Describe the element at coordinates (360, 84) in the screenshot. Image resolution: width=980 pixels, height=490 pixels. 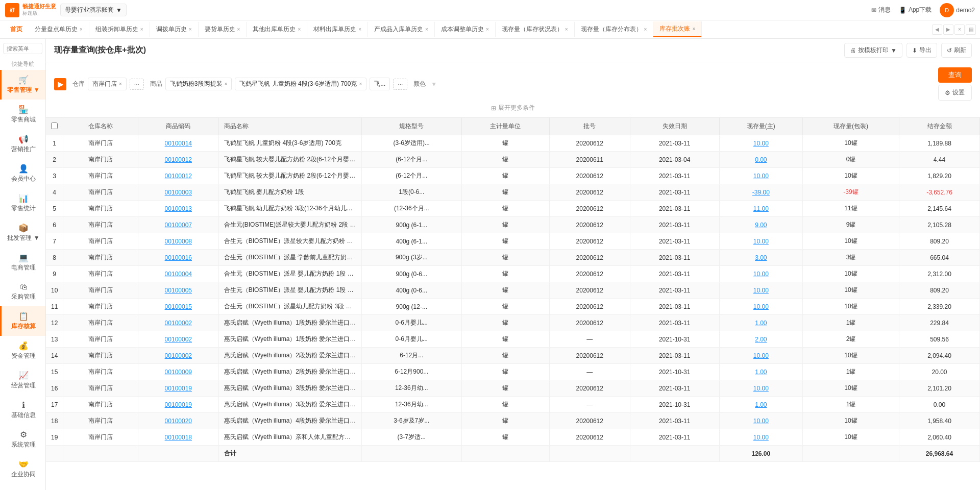
I see `product-remove-icon-2: ×` at that location.